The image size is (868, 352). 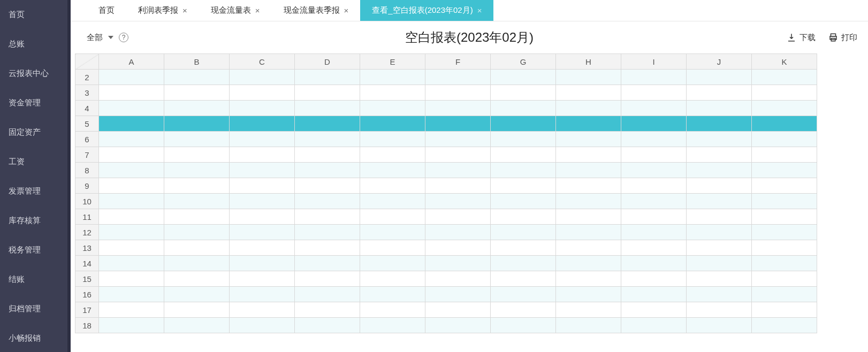 What do you see at coordinates (87, 263) in the screenshot?
I see `row-header: 14` at bounding box center [87, 263].